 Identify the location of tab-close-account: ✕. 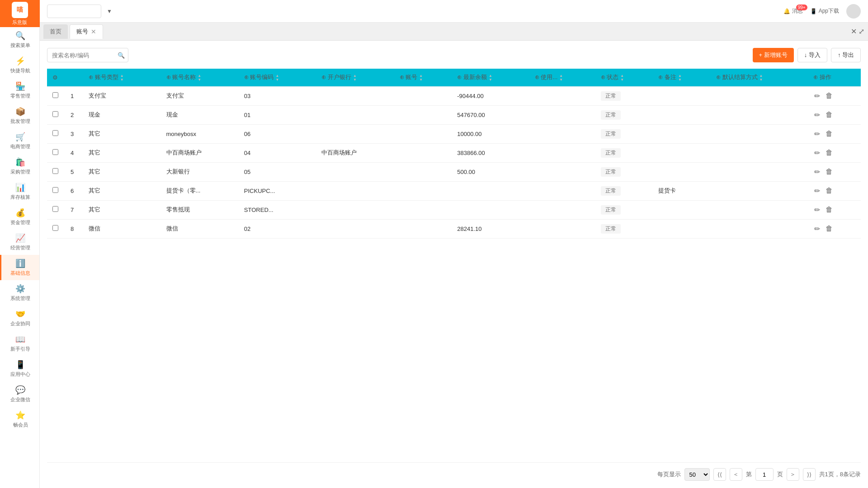
(94, 32).